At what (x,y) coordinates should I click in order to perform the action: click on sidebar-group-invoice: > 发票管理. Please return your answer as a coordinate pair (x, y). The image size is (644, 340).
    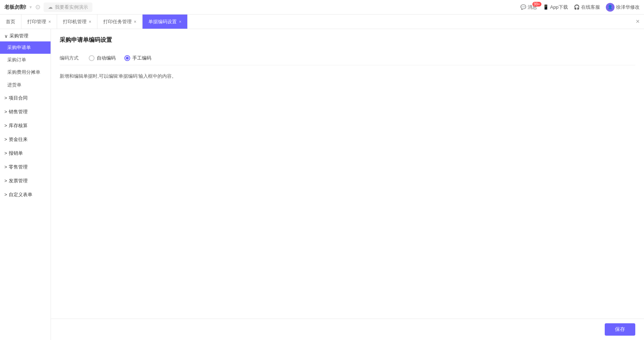
    Looking at the image, I should click on (25, 181).